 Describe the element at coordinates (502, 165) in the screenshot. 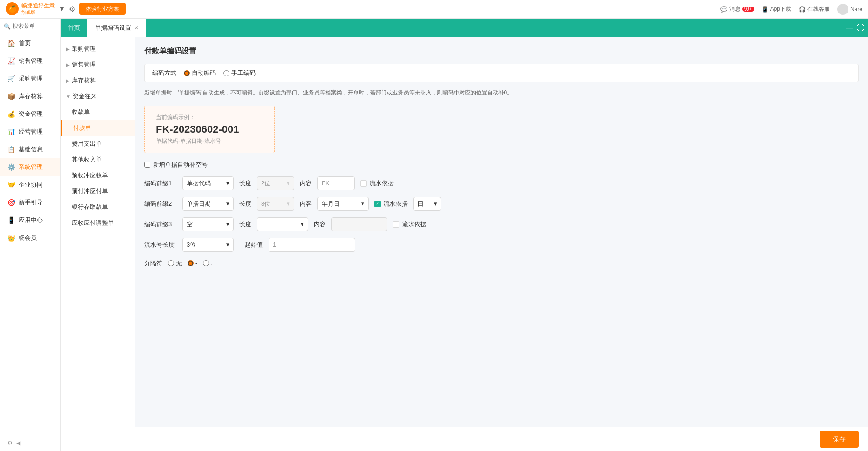

I see `auto-fill-row: 新增单据自动补空号` at that location.